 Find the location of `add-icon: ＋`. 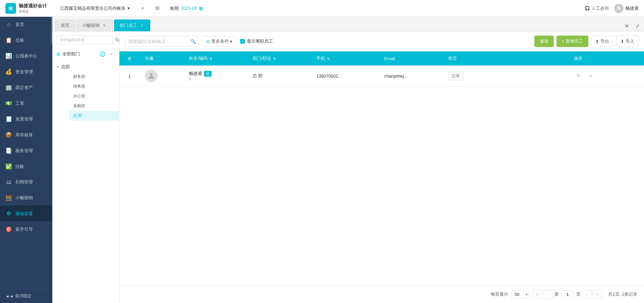

add-icon: ＋ is located at coordinates (143, 8).